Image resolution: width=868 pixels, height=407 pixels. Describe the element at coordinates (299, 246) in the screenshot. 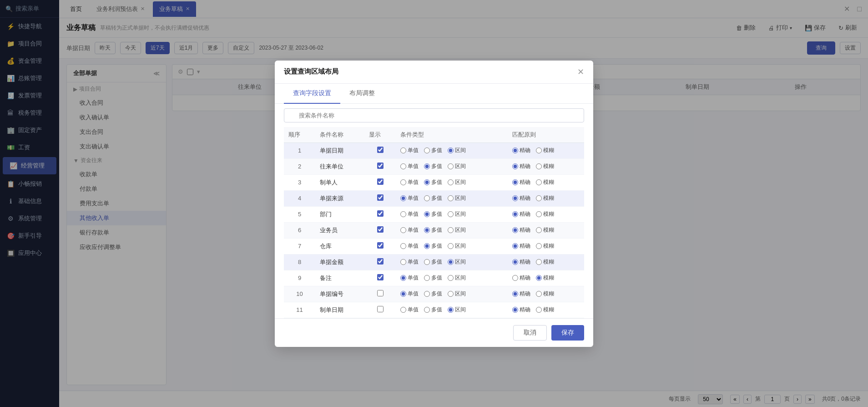

I see `row-order: 7` at that location.